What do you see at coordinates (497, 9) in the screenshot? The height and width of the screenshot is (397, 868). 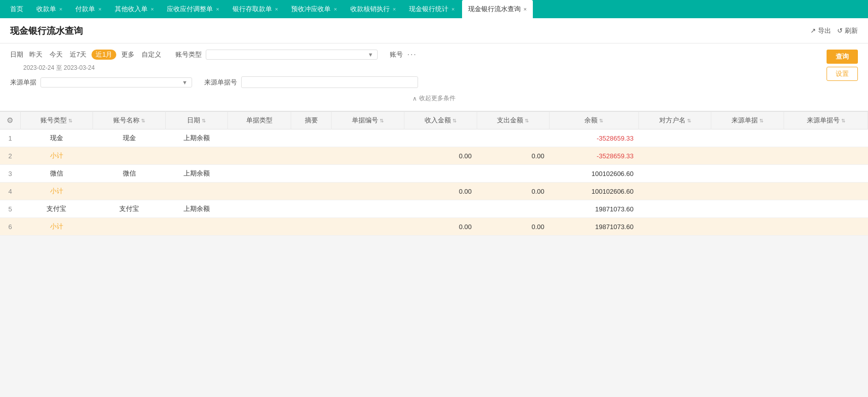 I see `nav-tab-cash-bank-flow: 现金银行流水查询 ×` at bounding box center [497, 9].